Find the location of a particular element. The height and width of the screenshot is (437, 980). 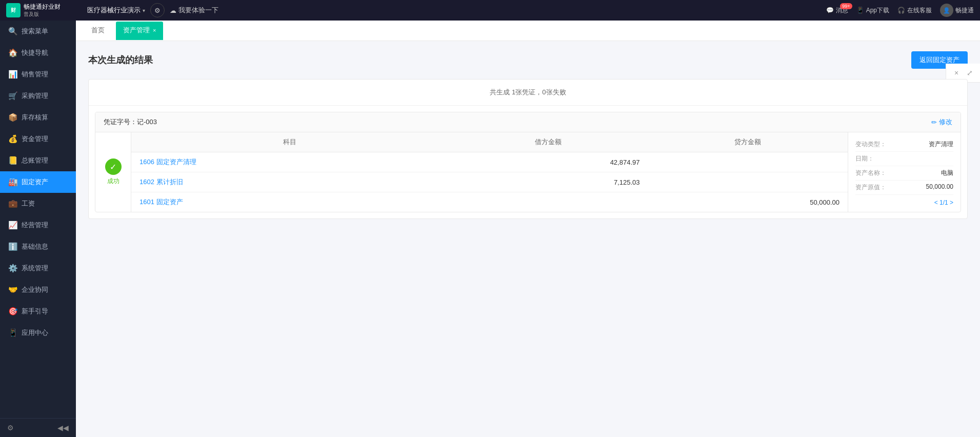

subject-1601: 1601 固定资产 is located at coordinates (290, 202).